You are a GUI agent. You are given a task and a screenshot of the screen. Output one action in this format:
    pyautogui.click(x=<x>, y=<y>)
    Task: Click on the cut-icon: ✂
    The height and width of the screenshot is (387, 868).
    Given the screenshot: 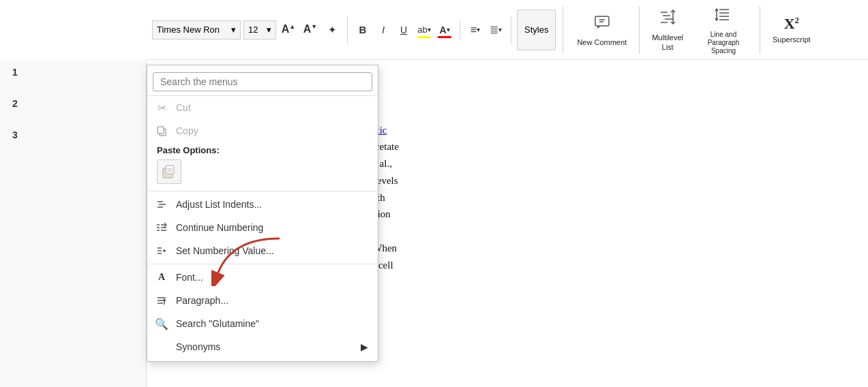 What is the action you would take?
    pyautogui.click(x=162, y=108)
    